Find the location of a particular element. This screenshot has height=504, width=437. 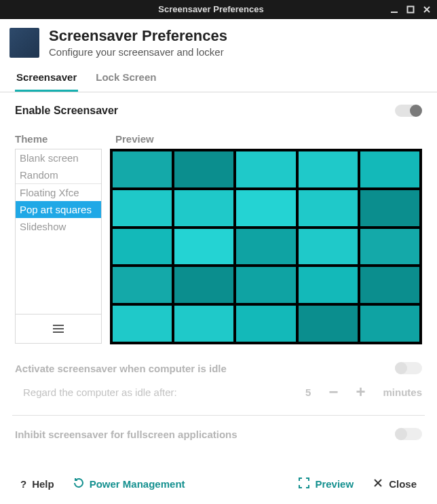

idle-after-unit: minutes is located at coordinates (402, 393).